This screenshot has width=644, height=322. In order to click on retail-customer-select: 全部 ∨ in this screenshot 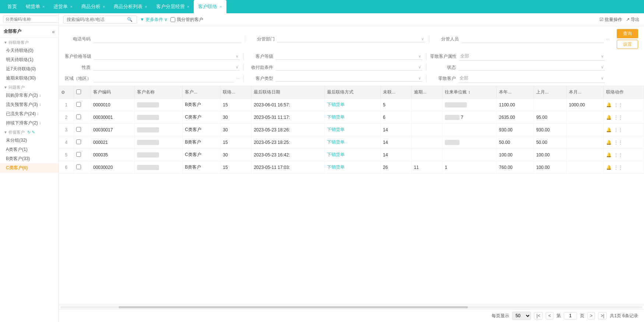, I will do `click(532, 78)`.